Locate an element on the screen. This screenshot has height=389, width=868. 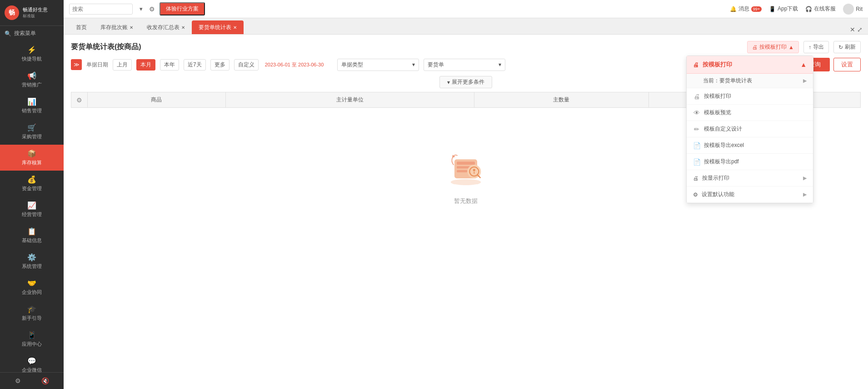
sidebar-item-wechat: 💬 企业微信 is located at coordinates (32, 362).